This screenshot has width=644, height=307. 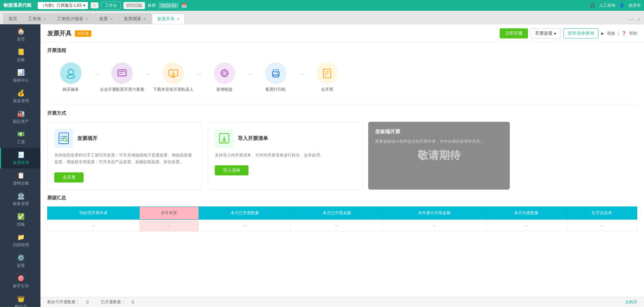 What do you see at coordinates (178, 19) in the screenshot?
I see `tab-invoice-issue-close: ✕` at bounding box center [178, 19].